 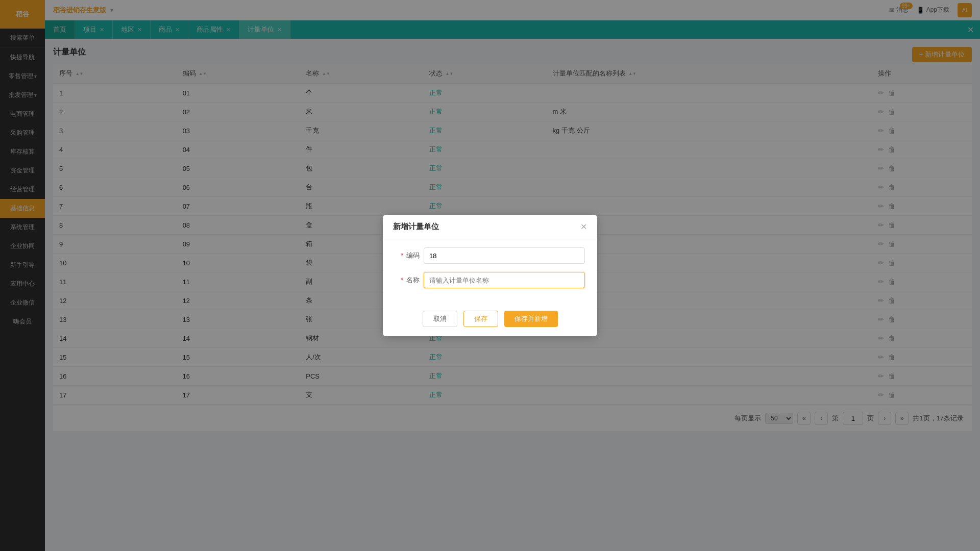 What do you see at coordinates (504, 280) in the screenshot?
I see `name-input` at bounding box center [504, 280].